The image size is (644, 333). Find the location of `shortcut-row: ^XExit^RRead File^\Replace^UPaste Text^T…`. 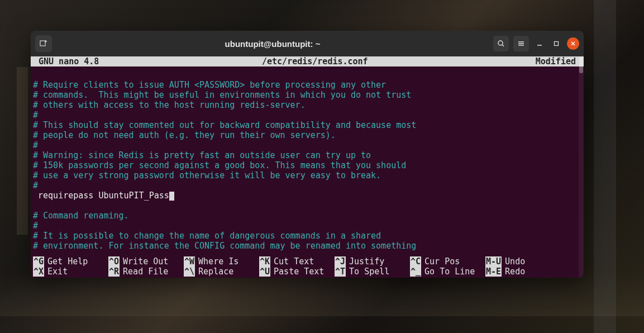

shortcut-row: ^XExit^RRead File^\Replace^UPaste Text^T… is located at coordinates (307, 272).